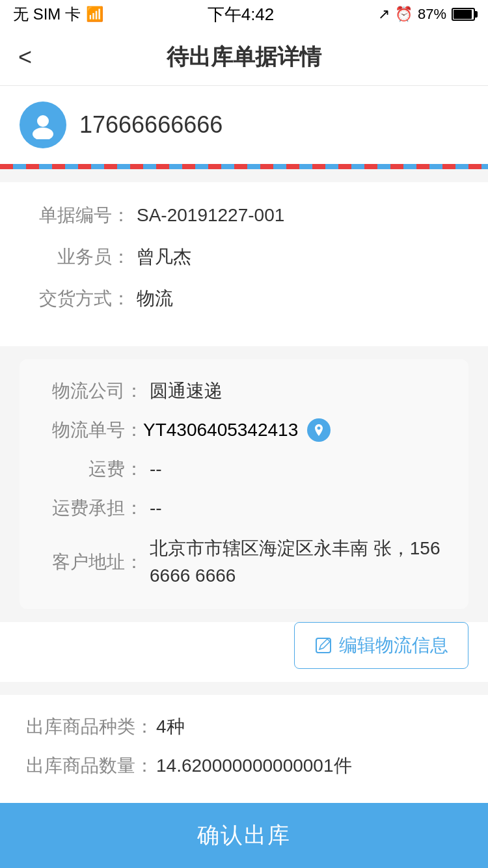 This screenshot has height=868, width=488. What do you see at coordinates (381, 645) in the screenshot?
I see `edit-logistics-button: 编辑物流信息` at bounding box center [381, 645].